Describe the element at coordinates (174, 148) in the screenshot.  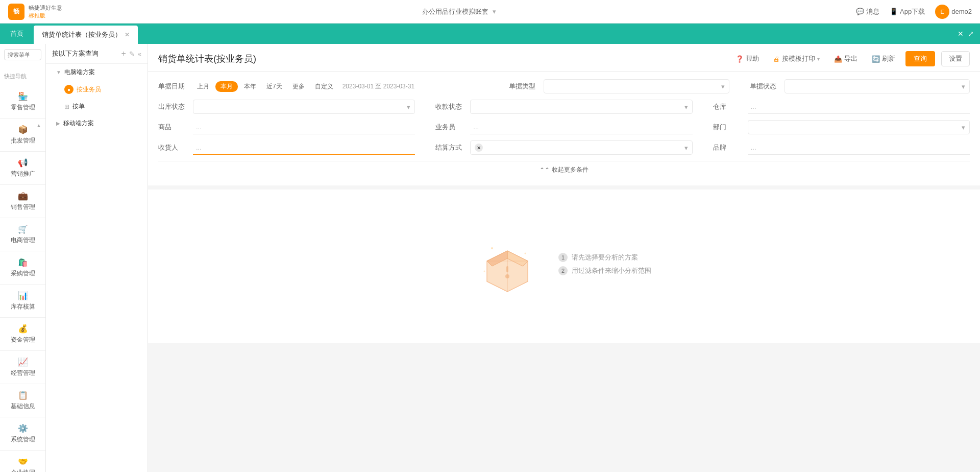
I see `receiver-label: 收货人` at that location.